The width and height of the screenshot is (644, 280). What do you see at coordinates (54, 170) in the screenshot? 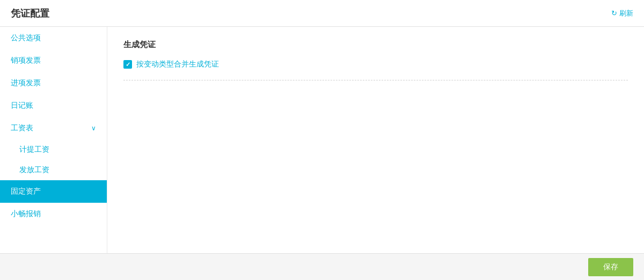
I see `sidebar-item-pay-salary: 发放工资` at bounding box center [54, 170].